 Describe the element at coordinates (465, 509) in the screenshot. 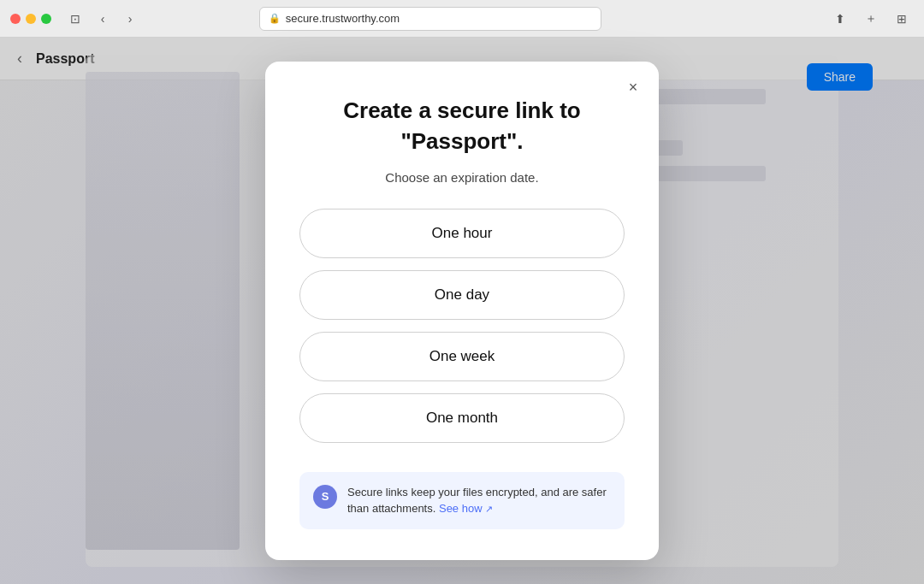

I see `see-how-link: See how` at that location.